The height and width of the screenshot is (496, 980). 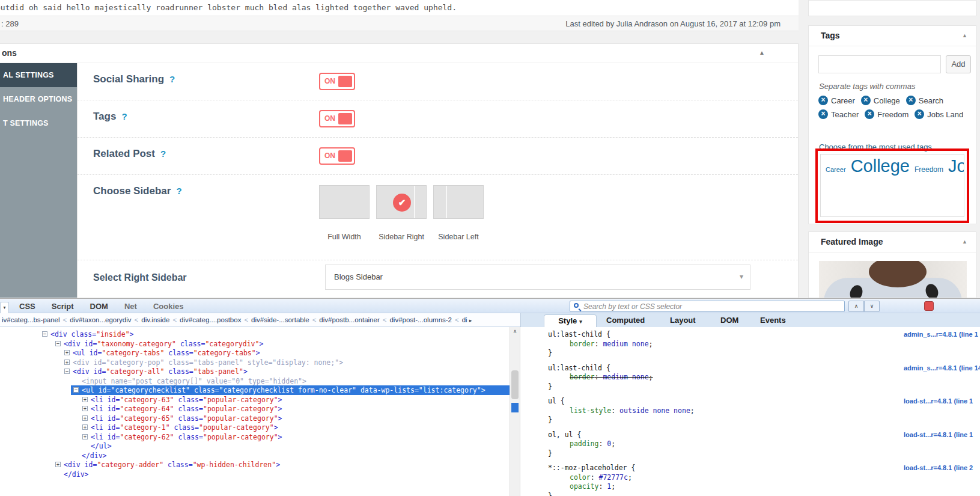 I want to click on css-property-line: list-style: outside none none;, so click(x=764, y=411).